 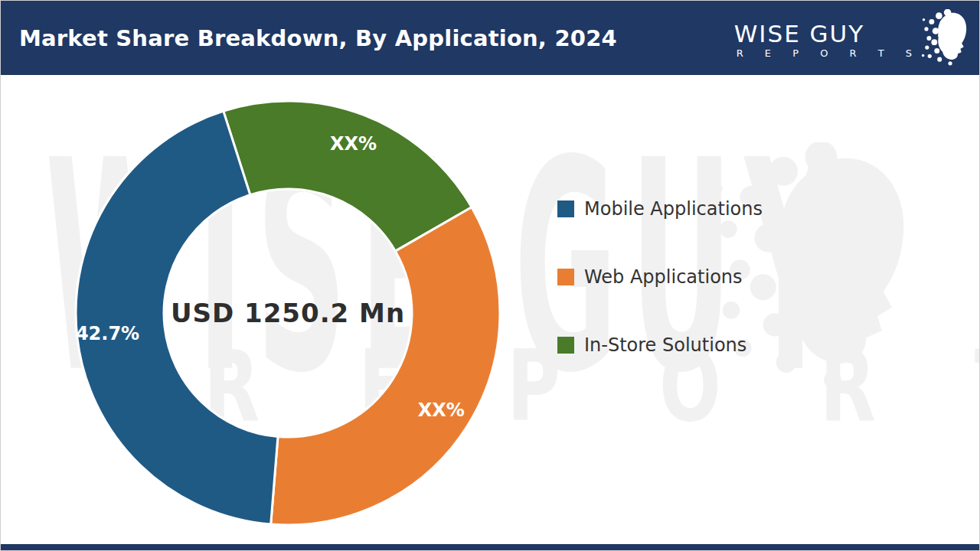 I want to click on legend-swatch-mobile, so click(x=566, y=209).